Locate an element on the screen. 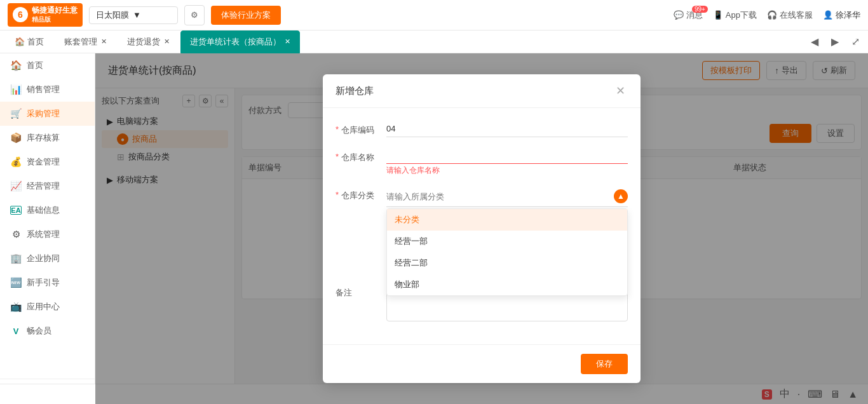  chevron-down-icon: ▼ is located at coordinates (137, 15).